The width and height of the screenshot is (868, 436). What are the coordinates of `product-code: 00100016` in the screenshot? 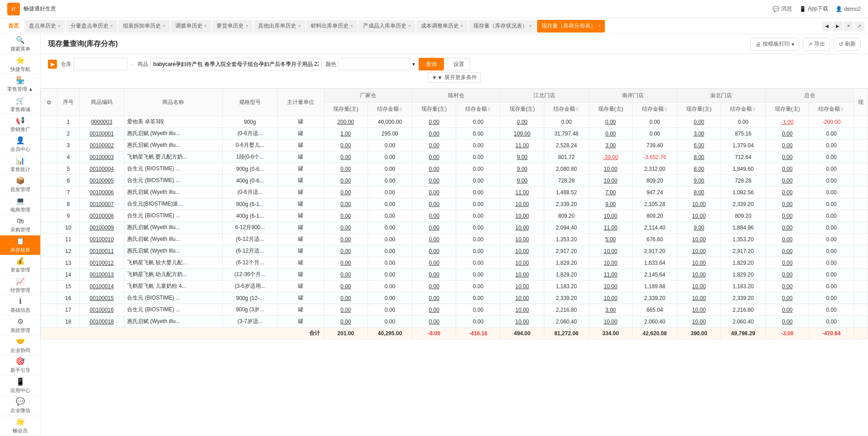 It's located at (102, 310).